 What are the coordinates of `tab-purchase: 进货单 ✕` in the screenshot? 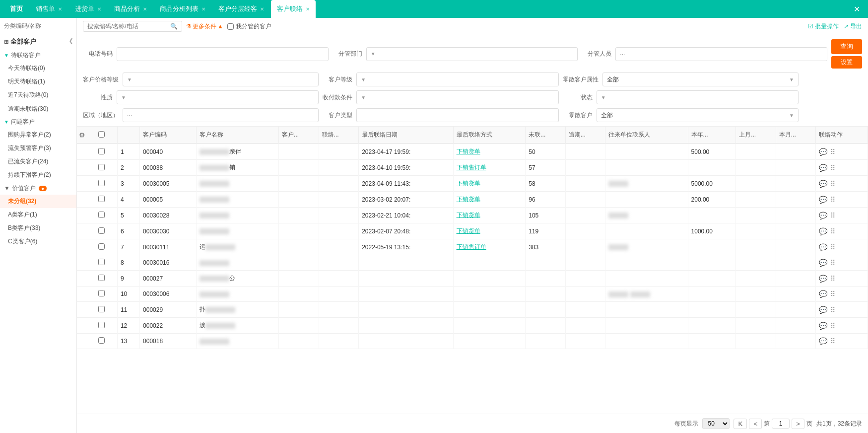 It's located at (88, 9).